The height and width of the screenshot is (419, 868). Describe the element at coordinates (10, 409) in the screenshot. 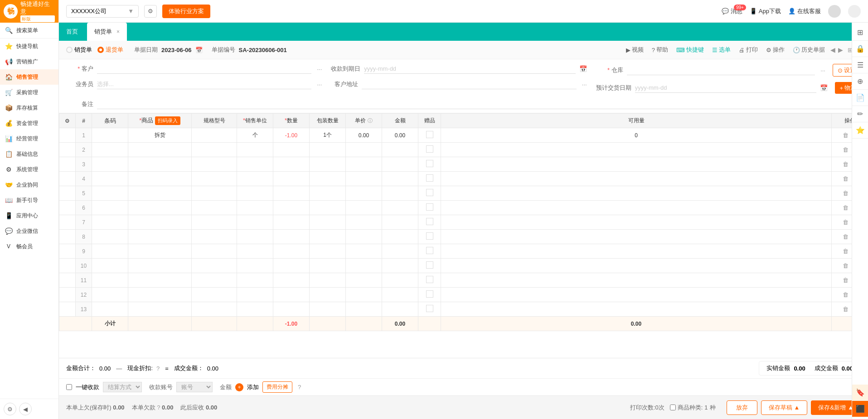

I see `sidebar-settings-btn: ⚙` at that location.